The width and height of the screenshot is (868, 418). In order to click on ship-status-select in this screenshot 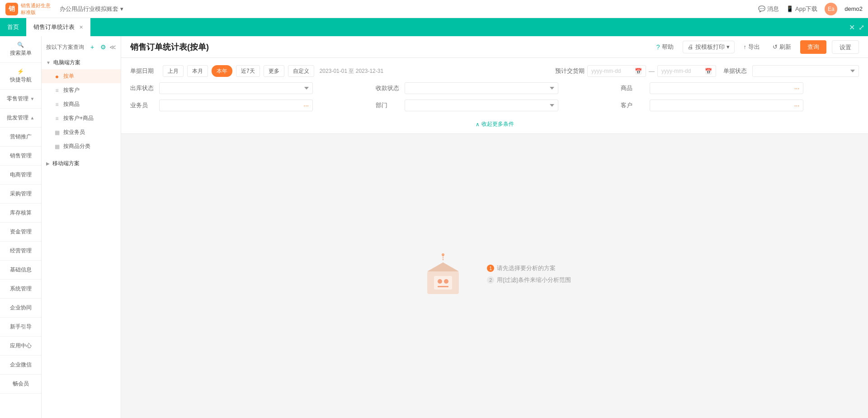, I will do `click(236, 88)`.